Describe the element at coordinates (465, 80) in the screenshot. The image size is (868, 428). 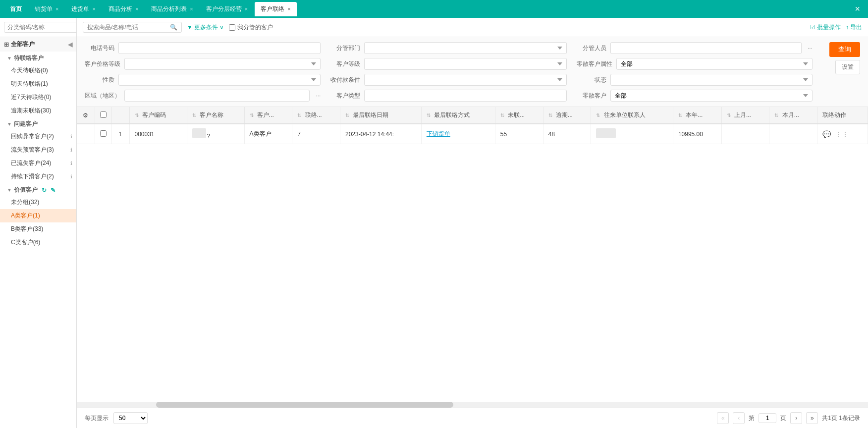
I see `payment-select` at that location.